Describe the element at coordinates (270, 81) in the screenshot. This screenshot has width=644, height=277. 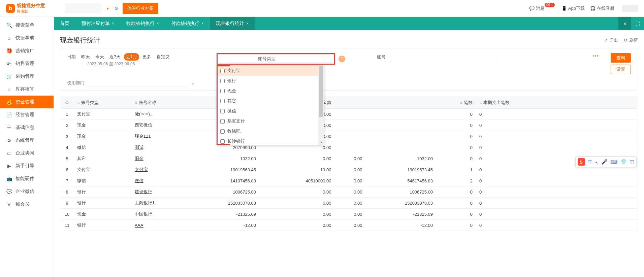
I see `dropdown-option-1: 银行` at that location.